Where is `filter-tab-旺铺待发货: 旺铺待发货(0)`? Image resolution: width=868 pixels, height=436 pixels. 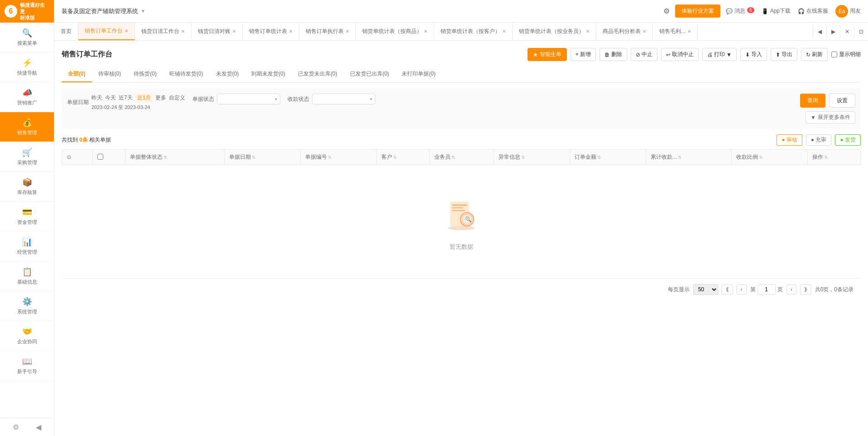 filter-tab-旺铺待发货: 旺铺待发货(0) is located at coordinates (187, 74).